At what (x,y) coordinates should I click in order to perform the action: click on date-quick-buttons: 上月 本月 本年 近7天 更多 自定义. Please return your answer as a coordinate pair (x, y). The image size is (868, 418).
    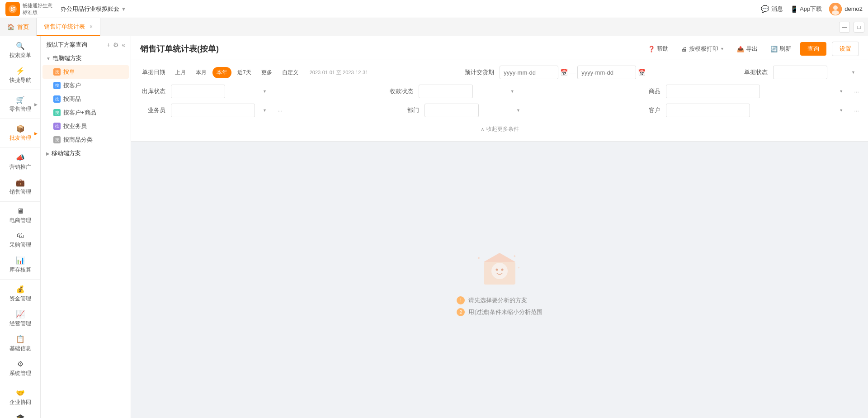
    Looking at the image, I should click on (237, 72).